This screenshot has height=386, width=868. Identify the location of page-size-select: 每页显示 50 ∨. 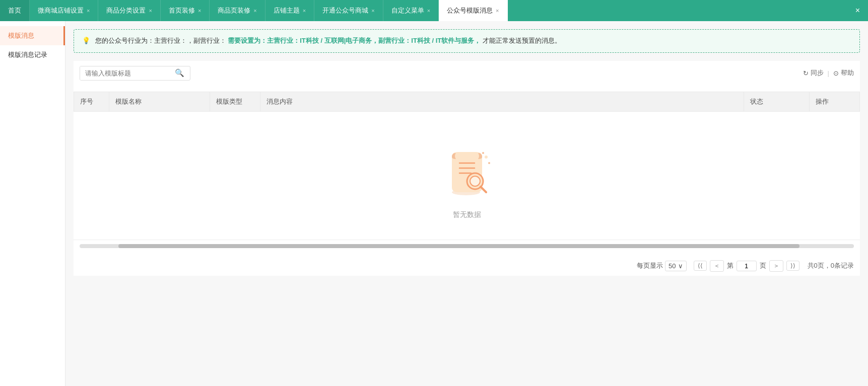
(661, 266).